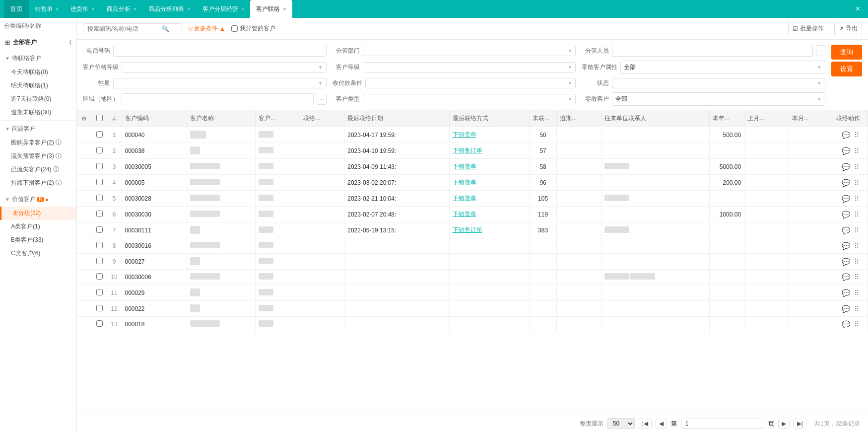  Describe the element at coordinates (847, 69) in the screenshot. I see `reset-button: 设置` at that location.